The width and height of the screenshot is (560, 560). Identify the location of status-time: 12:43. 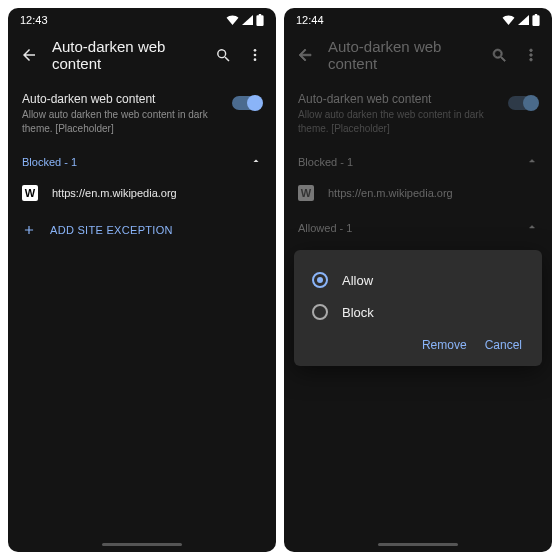
(34, 20).